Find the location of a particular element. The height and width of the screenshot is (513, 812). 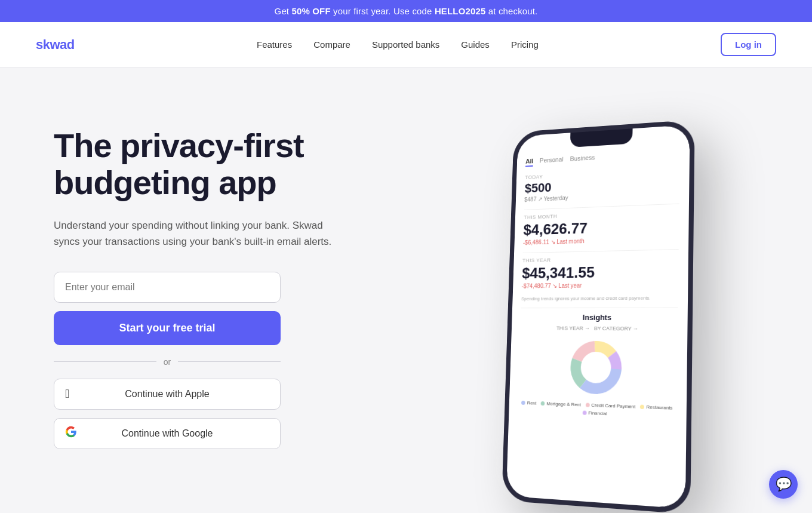

google-signin-button: Continue with Google is located at coordinates (167, 434).